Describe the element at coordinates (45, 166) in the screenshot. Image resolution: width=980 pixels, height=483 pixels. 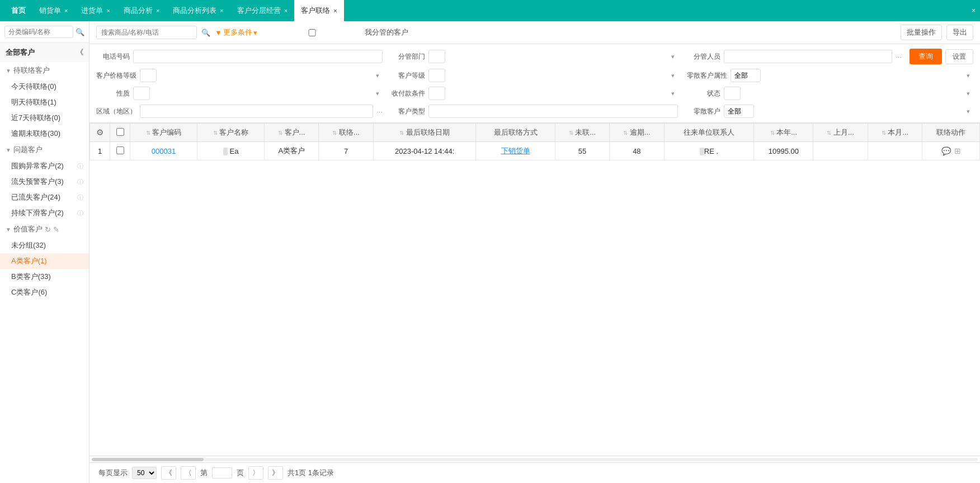
I see `sidebar-item-hoard: 囤购异常客户(2) ⓘ` at that location.